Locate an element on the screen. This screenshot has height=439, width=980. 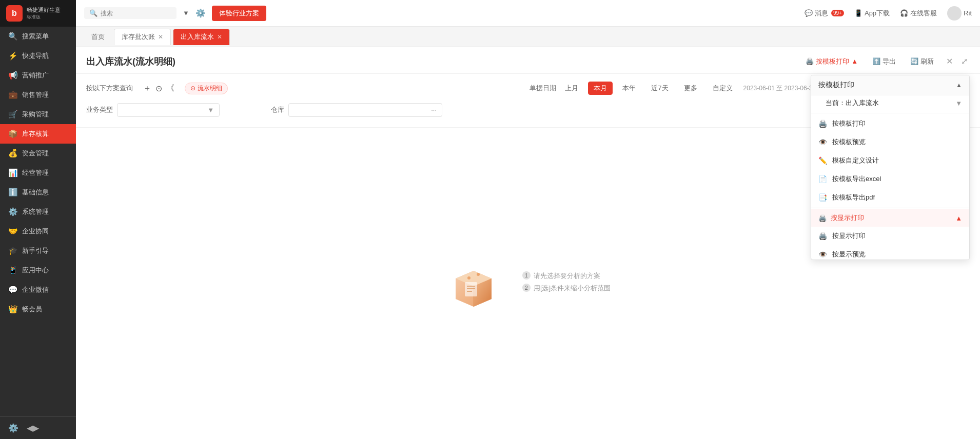
filter-add-icon: ＋ is located at coordinates (147, 88).